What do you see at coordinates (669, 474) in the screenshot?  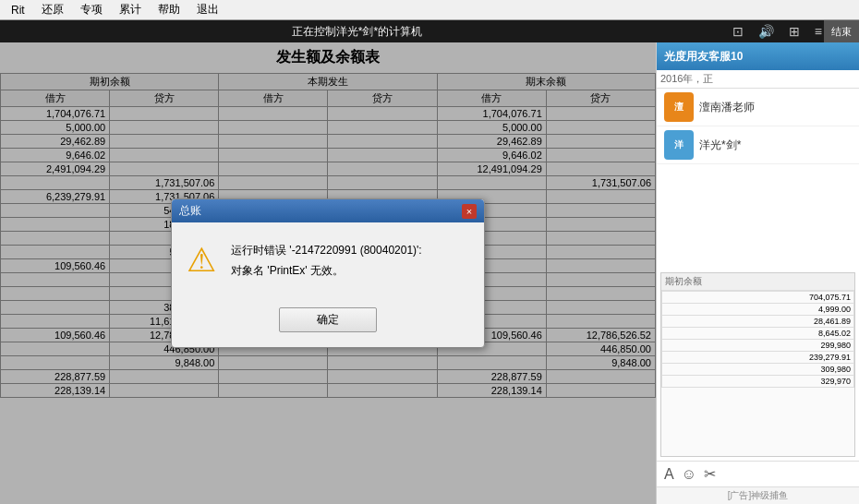 I see `text-icon: A` at bounding box center [669, 474].